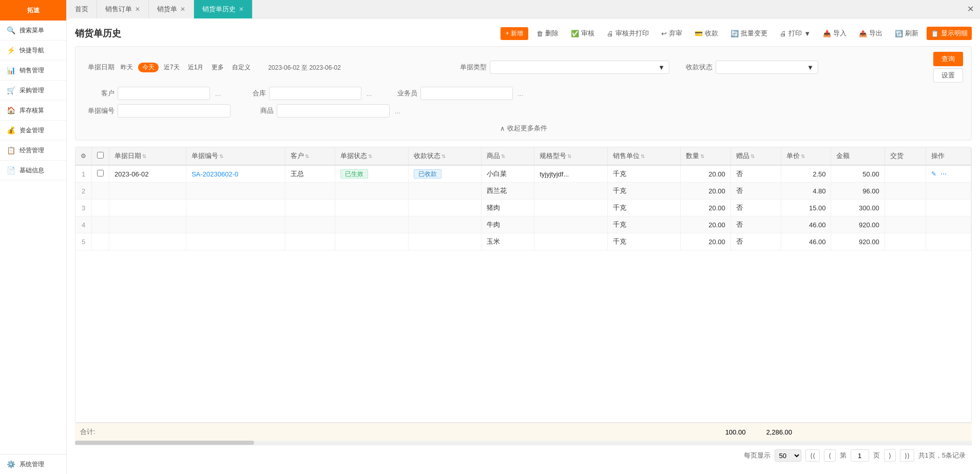 The image size is (980, 474). I want to click on delete-button: 🗑 删除, so click(547, 33).